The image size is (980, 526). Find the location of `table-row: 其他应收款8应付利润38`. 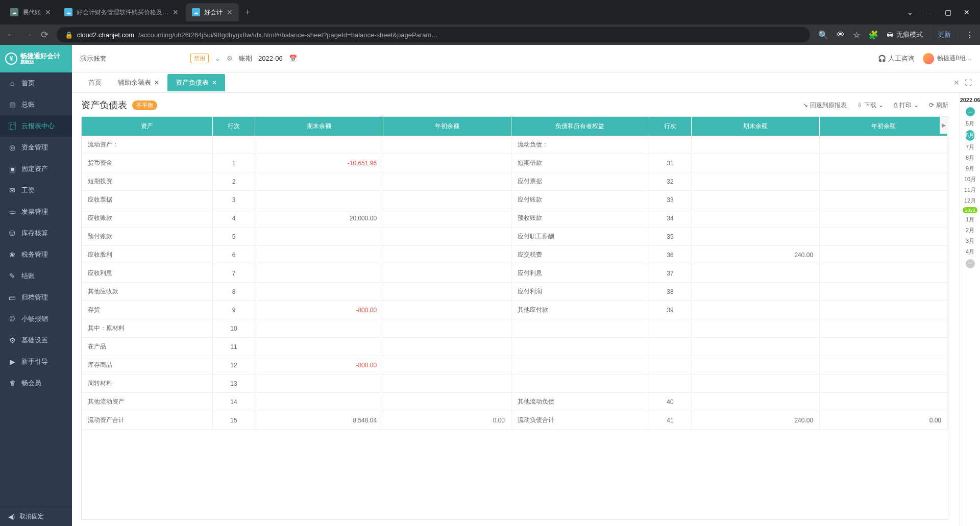

table-row: 其他应收款8应付利润38 is located at coordinates (514, 292).